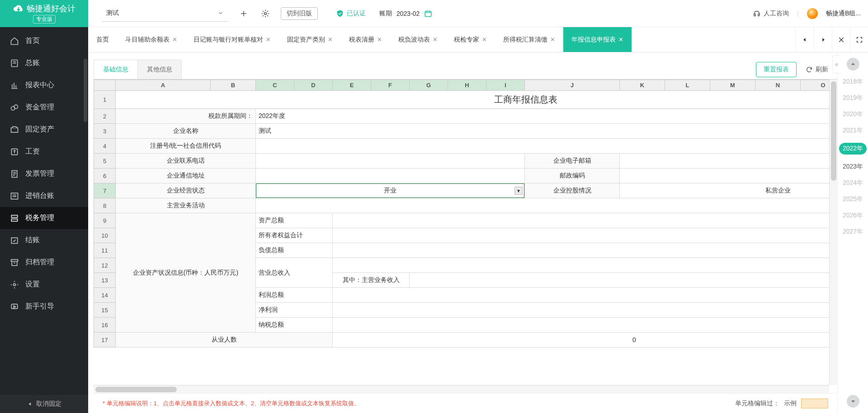  I want to click on col-header-F: F, so click(391, 85).